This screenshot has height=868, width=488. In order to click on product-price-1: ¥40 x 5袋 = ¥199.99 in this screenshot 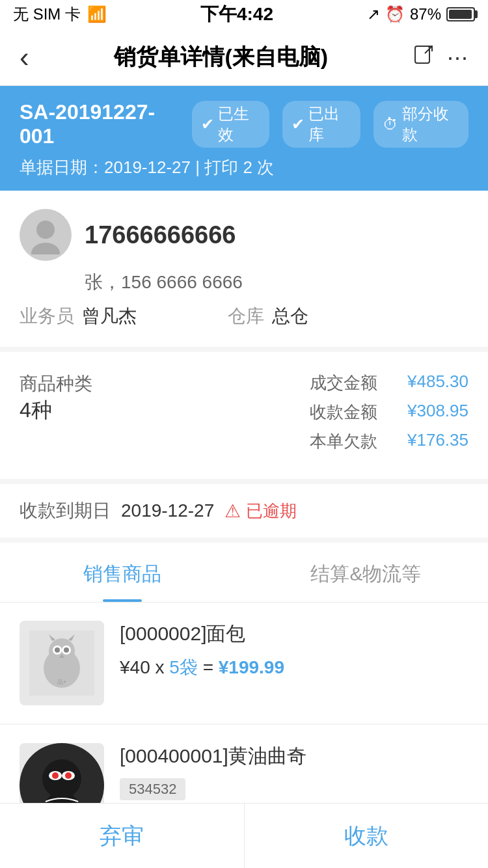, I will do `click(294, 668)`.